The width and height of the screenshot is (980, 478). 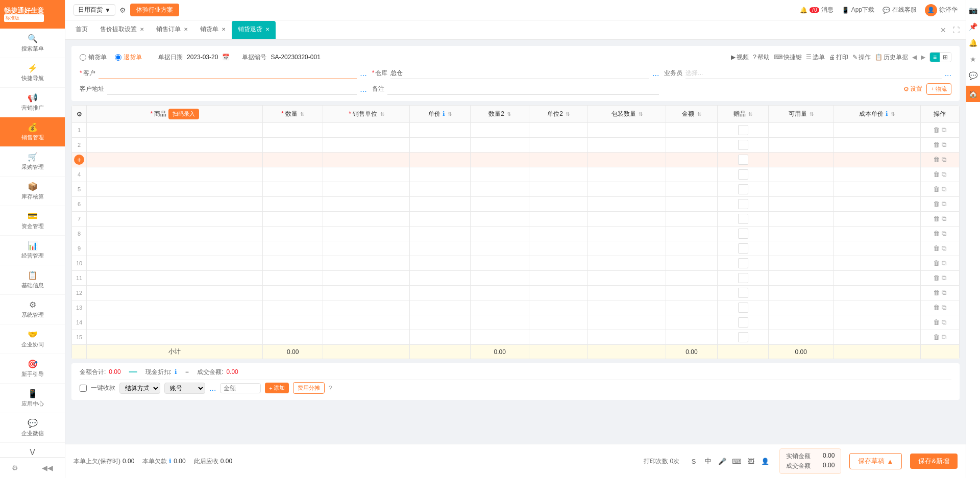 I want to click on tab-price-settings: 售价提取设置 ✕, so click(x=122, y=30).